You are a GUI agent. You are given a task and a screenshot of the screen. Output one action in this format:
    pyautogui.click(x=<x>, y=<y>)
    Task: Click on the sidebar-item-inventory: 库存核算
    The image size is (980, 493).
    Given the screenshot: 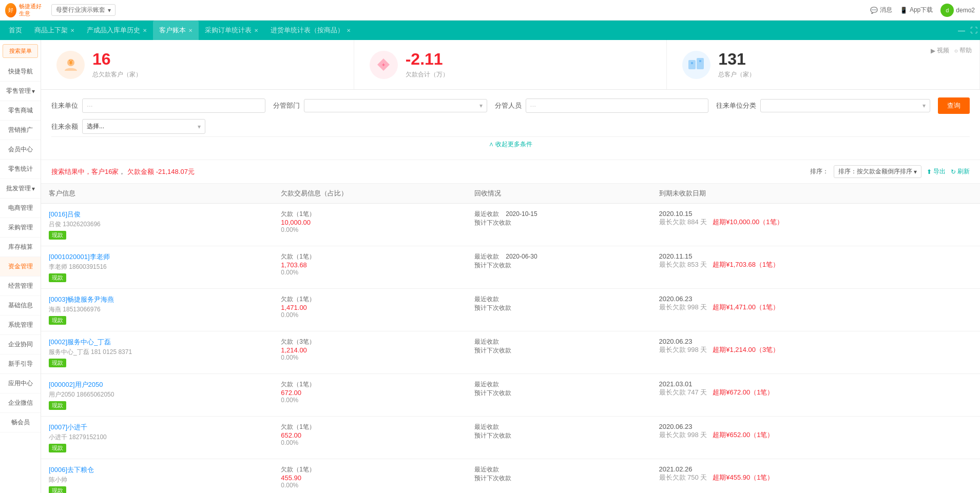 What is the action you would take?
    pyautogui.click(x=21, y=247)
    